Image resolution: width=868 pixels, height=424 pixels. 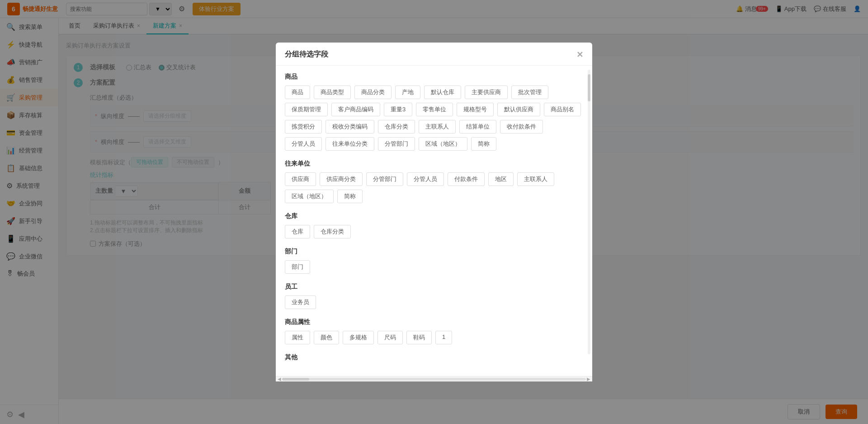 I want to click on field-tag: 保质期管理, so click(x=307, y=110).